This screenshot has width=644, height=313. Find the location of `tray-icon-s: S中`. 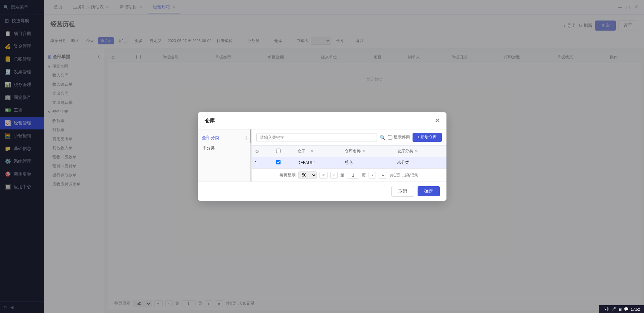

tray-icon-s: S中 is located at coordinates (606, 309).